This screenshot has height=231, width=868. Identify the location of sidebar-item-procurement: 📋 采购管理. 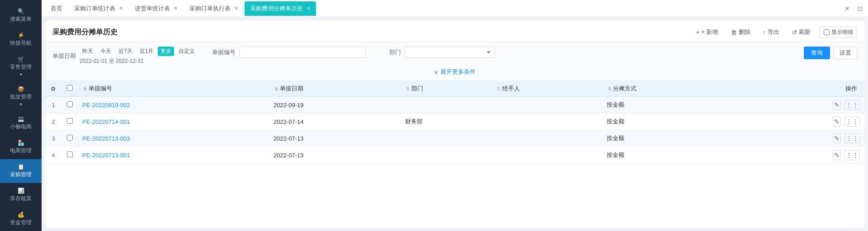
(21, 171).